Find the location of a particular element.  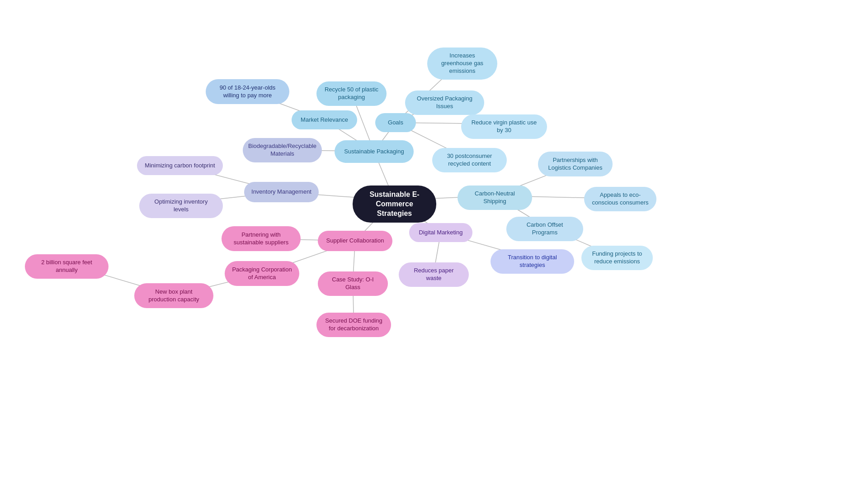

node-reduces_paper: Reduces paper waste is located at coordinates (434, 275).